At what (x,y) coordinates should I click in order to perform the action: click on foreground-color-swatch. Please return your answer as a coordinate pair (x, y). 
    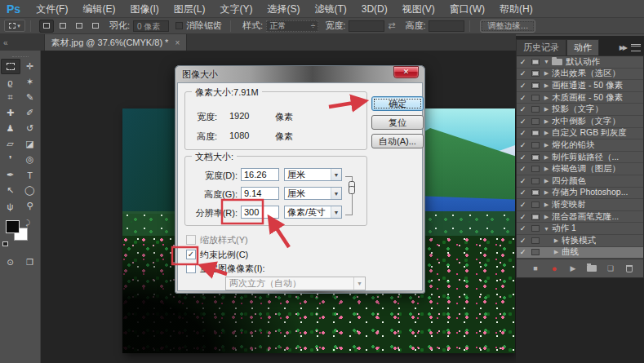
    Looking at the image, I should click on (13, 227).